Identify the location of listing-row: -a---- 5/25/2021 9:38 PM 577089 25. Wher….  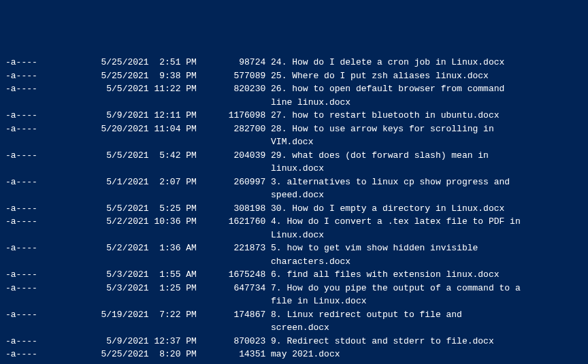
(294, 76).